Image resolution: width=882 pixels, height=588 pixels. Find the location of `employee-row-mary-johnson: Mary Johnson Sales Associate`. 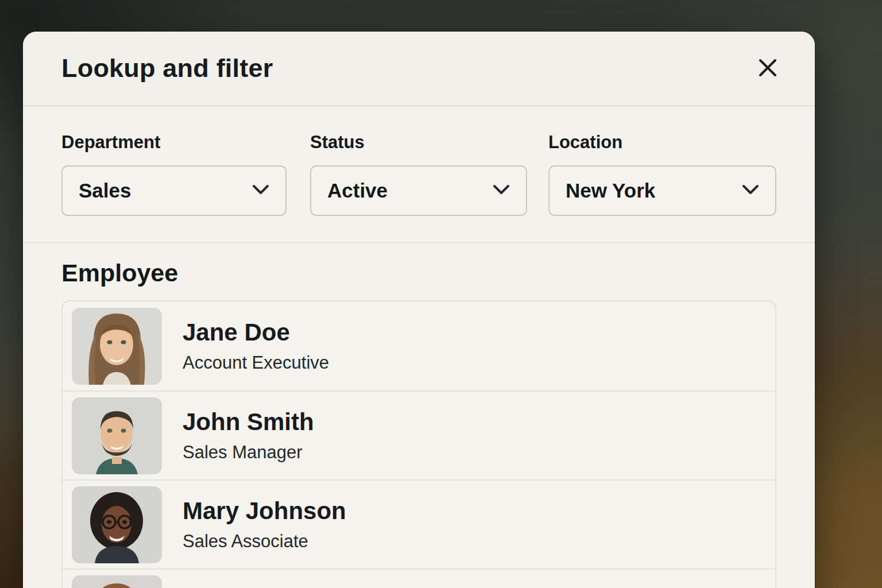

employee-row-mary-johnson: Mary Johnson Sales Associate is located at coordinates (419, 524).